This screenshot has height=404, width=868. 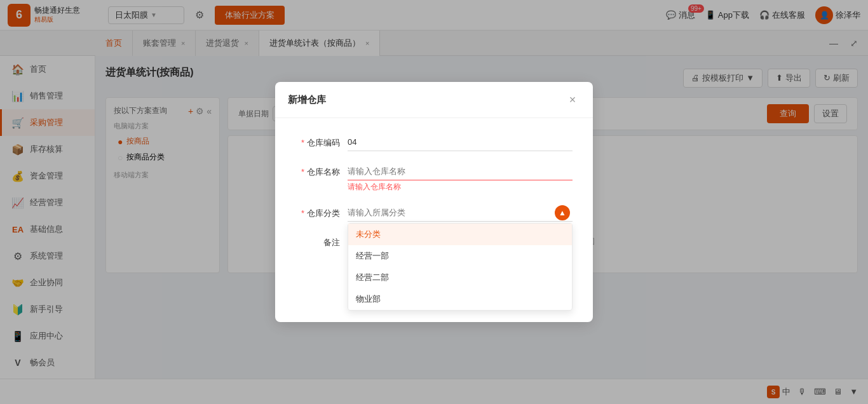 I want to click on category-option-dept1: 经营一部, so click(x=460, y=256).